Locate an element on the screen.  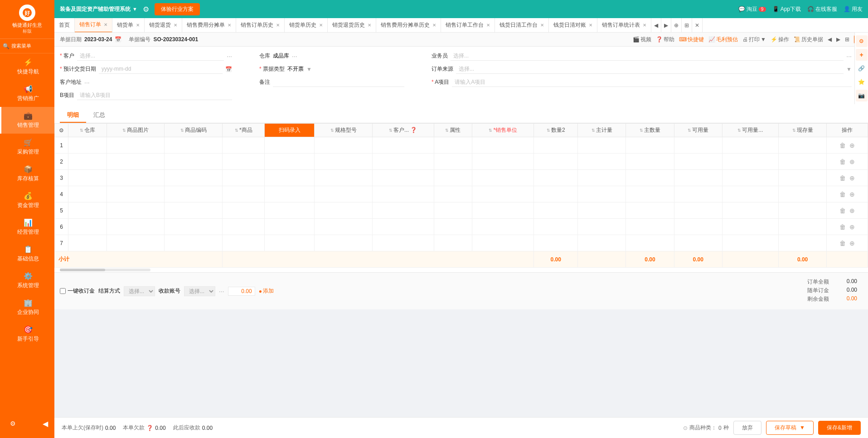
settings-btn: ⚙ is located at coordinates (146, 9).